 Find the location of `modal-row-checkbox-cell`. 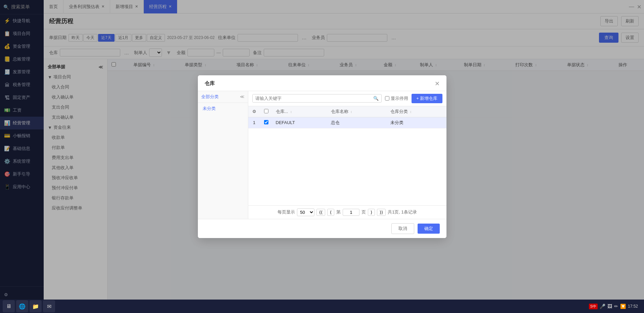

modal-row-checkbox-cell is located at coordinates (266, 122).